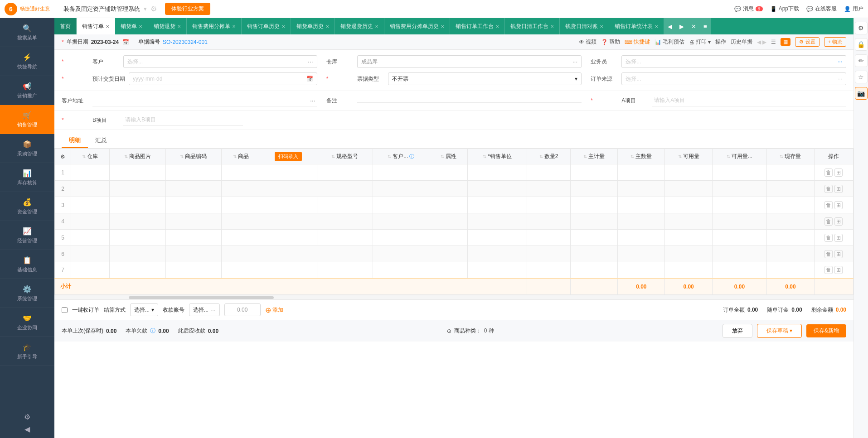 The width and height of the screenshot is (868, 438). Describe the element at coordinates (144, 310) in the screenshot. I see `payment-select: 选择... ▾` at that location.